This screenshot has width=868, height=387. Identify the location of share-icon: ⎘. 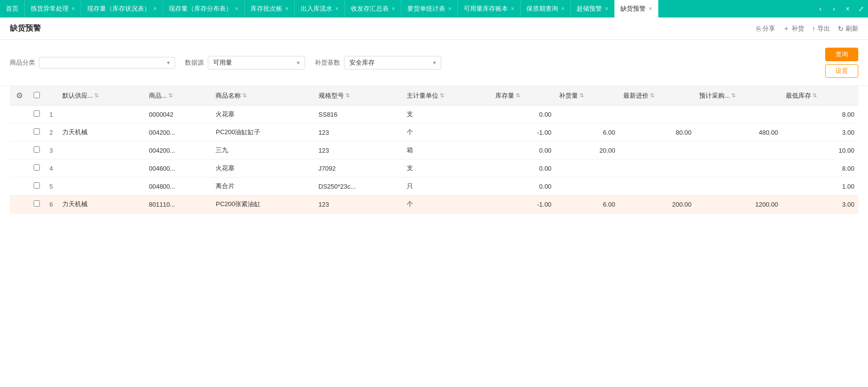
(759, 29).